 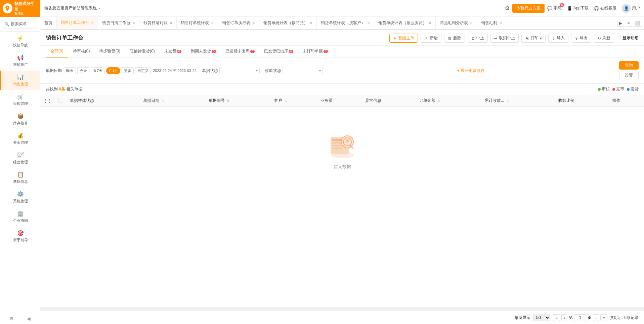 What do you see at coordinates (254, 23) in the screenshot?
I see `tab-sales-exec-close: ✕` at bounding box center [254, 23].